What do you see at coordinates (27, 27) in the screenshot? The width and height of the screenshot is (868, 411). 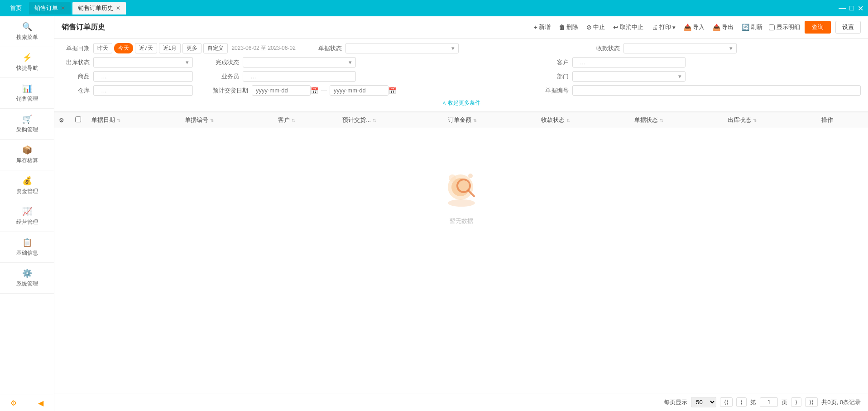 I see `search-menu-icon: 🔍` at bounding box center [27, 27].